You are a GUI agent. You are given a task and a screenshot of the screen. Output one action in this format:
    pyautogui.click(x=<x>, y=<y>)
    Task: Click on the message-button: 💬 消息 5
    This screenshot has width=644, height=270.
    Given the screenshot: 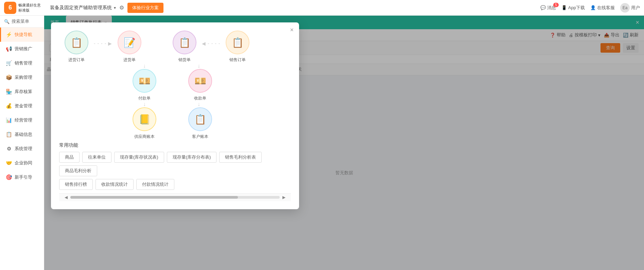 What is the action you would take?
    pyautogui.click(x=548, y=8)
    